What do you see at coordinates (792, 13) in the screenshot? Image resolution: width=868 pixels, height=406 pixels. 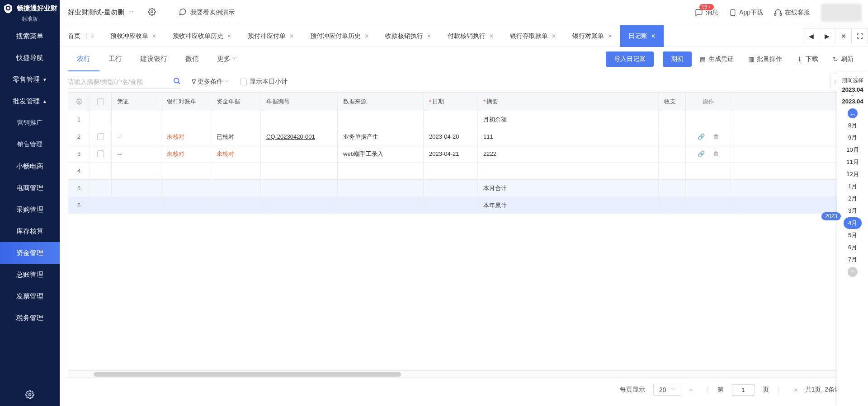 I see `customer-service-button: 在线客服` at bounding box center [792, 13].